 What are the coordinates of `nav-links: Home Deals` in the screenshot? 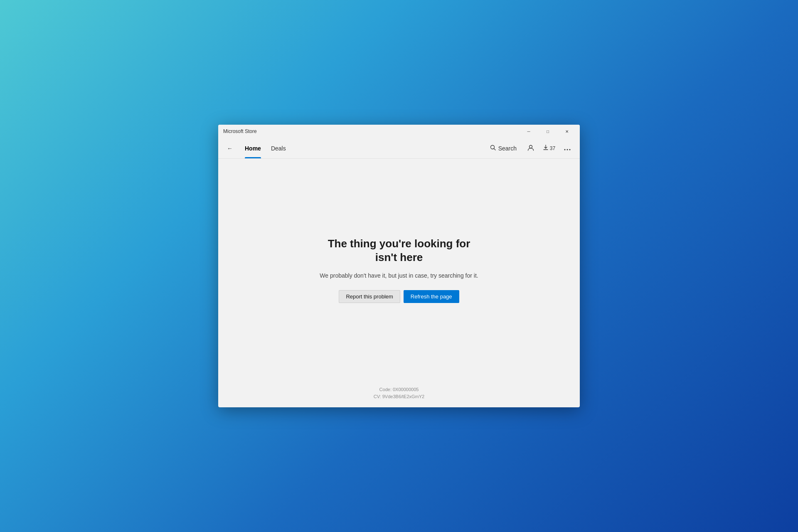 It's located at (265, 148).